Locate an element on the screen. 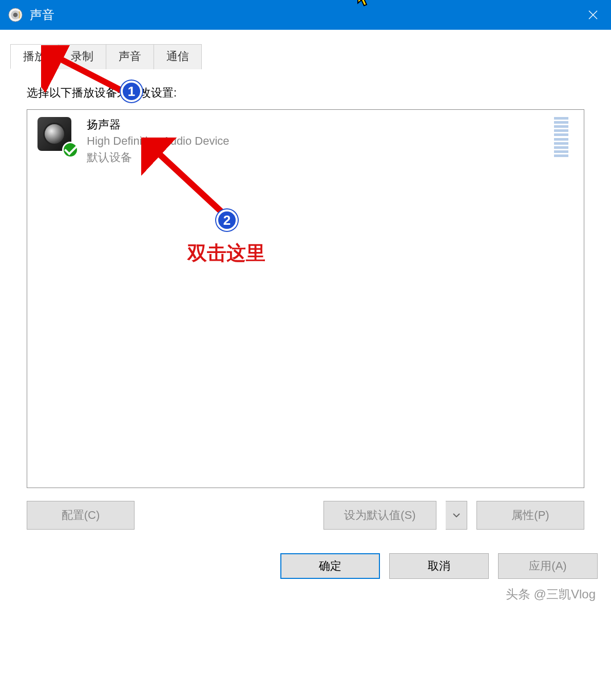  cancel-button: 取消 is located at coordinates (439, 566).